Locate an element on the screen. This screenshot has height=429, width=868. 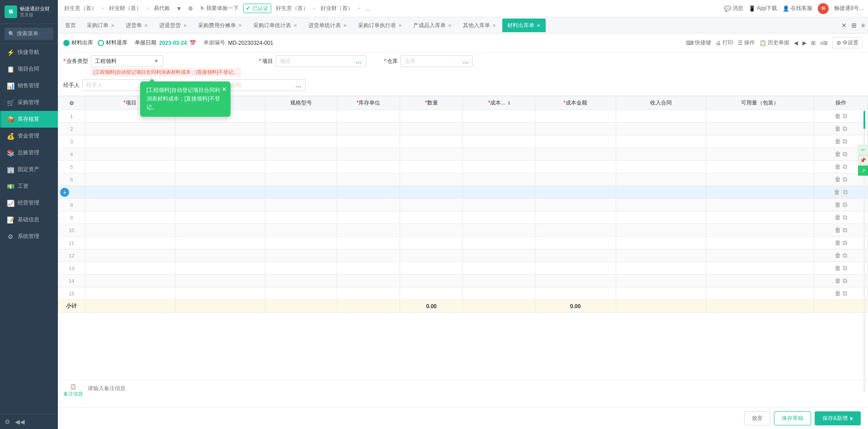
date-value: 2023-03-24 is located at coordinates (173, 43).